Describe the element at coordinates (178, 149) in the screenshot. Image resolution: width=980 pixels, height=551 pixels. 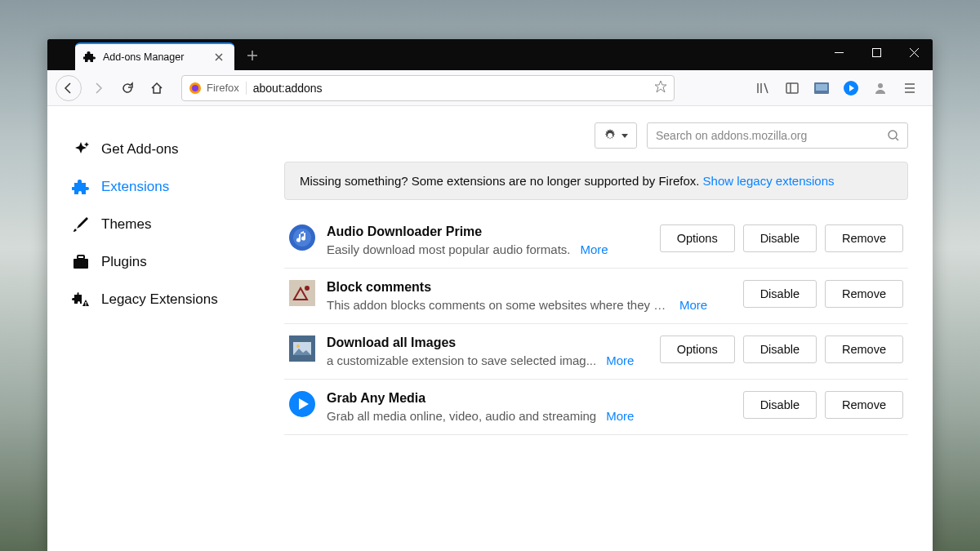
I see `sidebar-item-get-addons: Get Add-ons` at that location.